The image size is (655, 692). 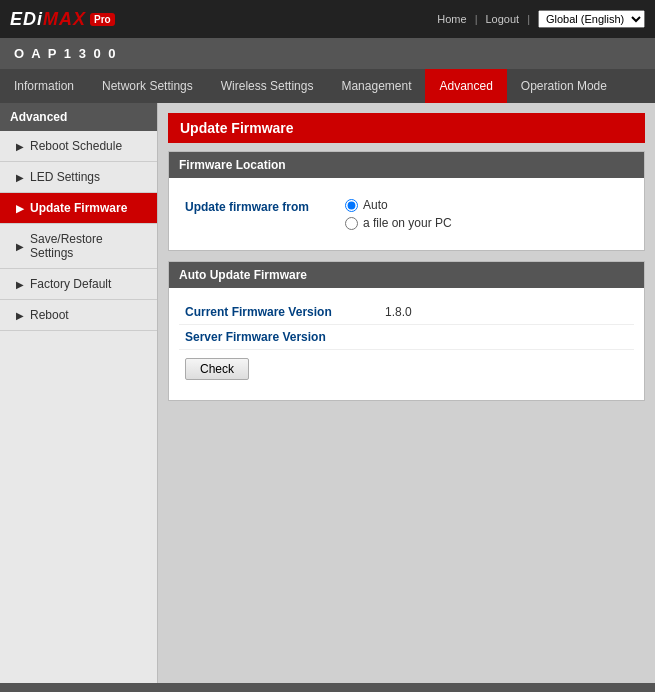 I want to click on sidebar-item-label: Factory Default, so click(x=70, y=284).